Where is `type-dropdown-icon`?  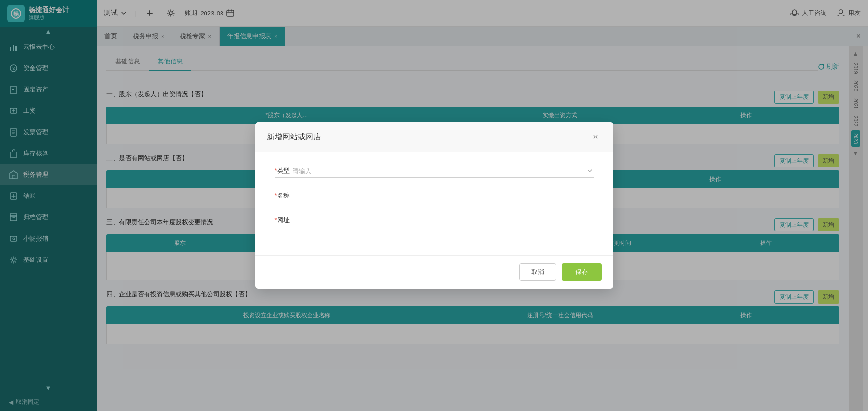 type-dropdown-icon is located at coordinates (590, 171).